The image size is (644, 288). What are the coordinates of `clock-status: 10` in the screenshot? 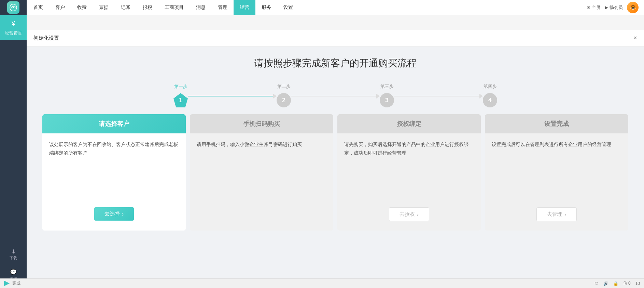 It's located at (638, 284).